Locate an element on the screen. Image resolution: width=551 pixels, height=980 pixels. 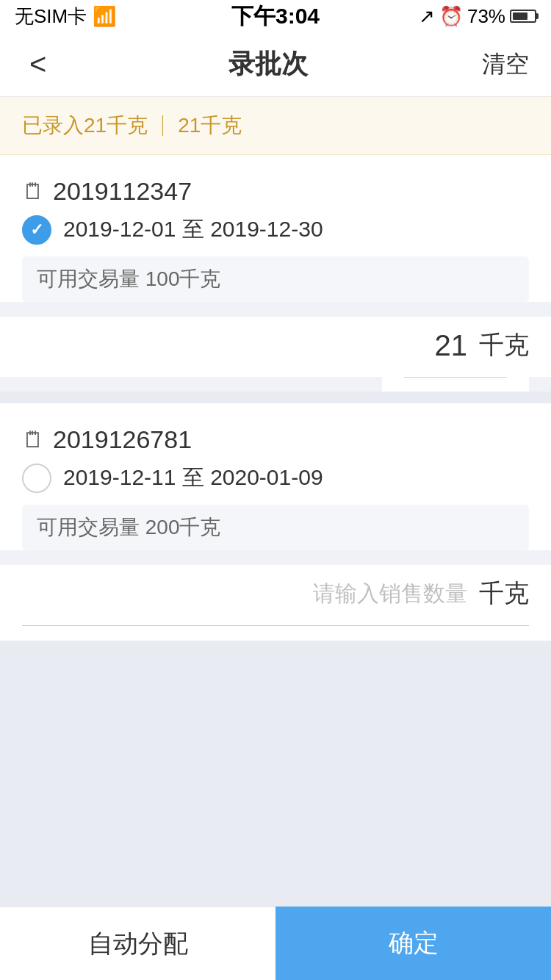
batch-header-2: 🗒 2019126781 is located at coordinates (276, 439).